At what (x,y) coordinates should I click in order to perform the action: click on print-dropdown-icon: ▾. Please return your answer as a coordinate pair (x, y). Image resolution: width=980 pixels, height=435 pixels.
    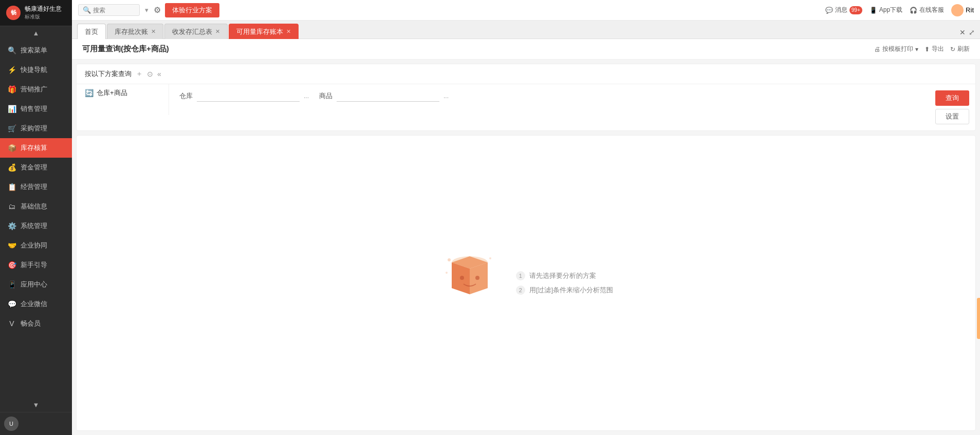
    Looking at the image, I should click on (917, 49).